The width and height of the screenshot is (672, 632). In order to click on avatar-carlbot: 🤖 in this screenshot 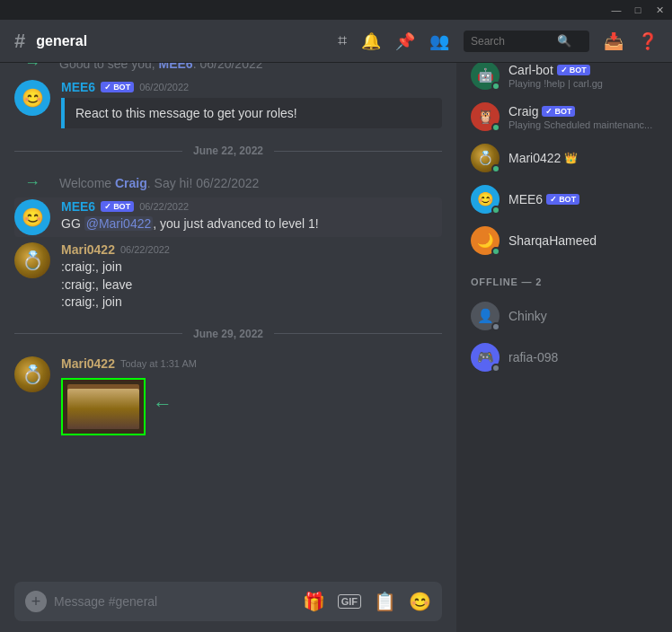, I will do `click(485, 75)`.